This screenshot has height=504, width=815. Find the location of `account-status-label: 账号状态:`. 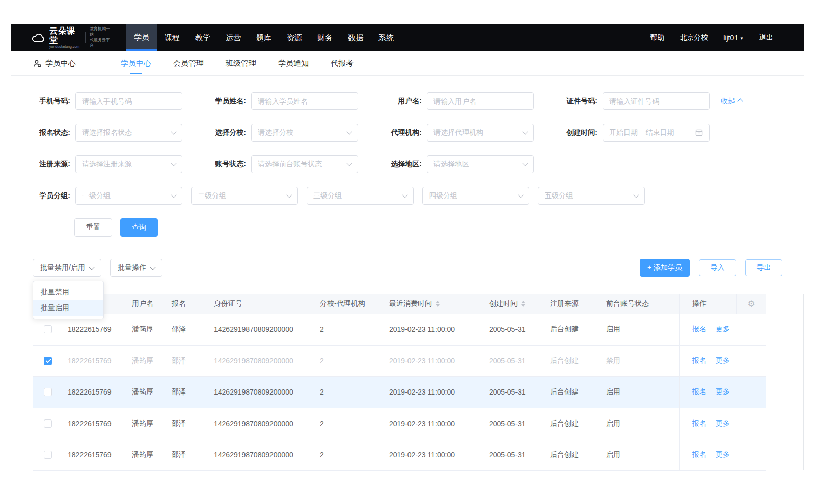

account-status-label: 账号状态: is located at coordinates (227, 164).